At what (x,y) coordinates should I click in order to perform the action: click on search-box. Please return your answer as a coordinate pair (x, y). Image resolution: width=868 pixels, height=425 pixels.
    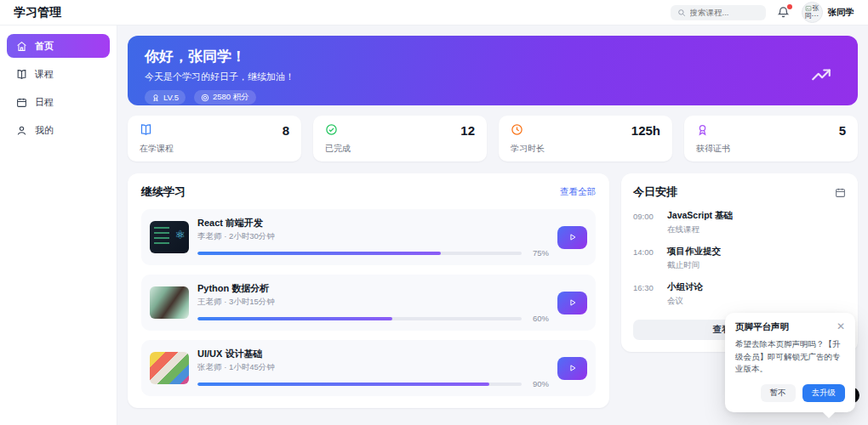
    Looking at the image, I should click on (718, 13).